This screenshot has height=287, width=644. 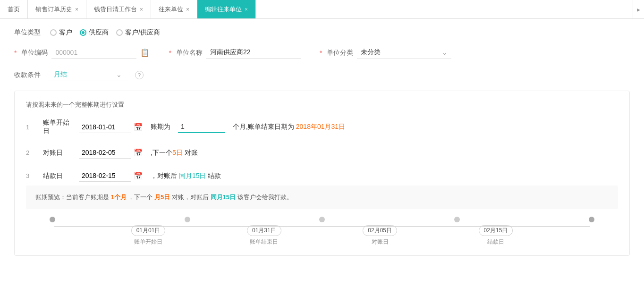 What do you see at coordinates (322, 53) in the screenshot?
I see `code-name-row: * 单位编码 📋 * 单位名称 * 单位分类 未分类 ⌄` at bounding box center [322, 53].